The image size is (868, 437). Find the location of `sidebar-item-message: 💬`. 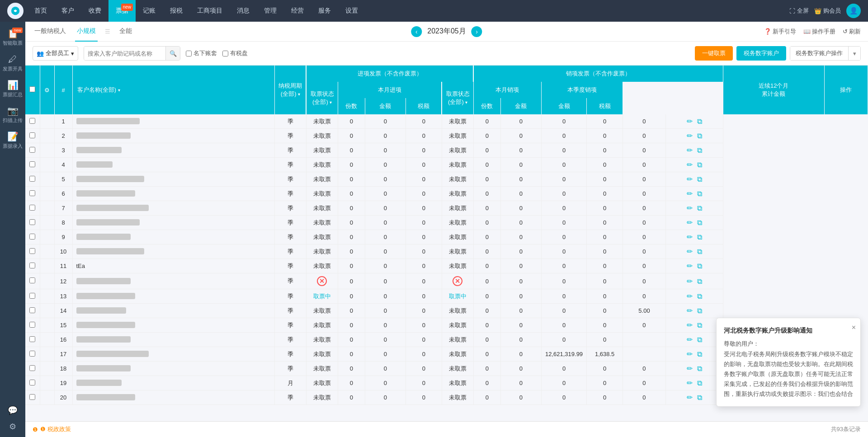

sidebar-item-message: 💬 is located at coordinates (13, 410).